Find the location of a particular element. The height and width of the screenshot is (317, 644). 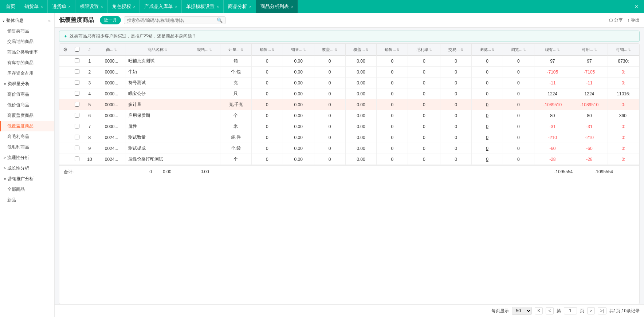

sidebar-item-high-coverage: 高覆盖度商品 is located at coordinates (27, 116).